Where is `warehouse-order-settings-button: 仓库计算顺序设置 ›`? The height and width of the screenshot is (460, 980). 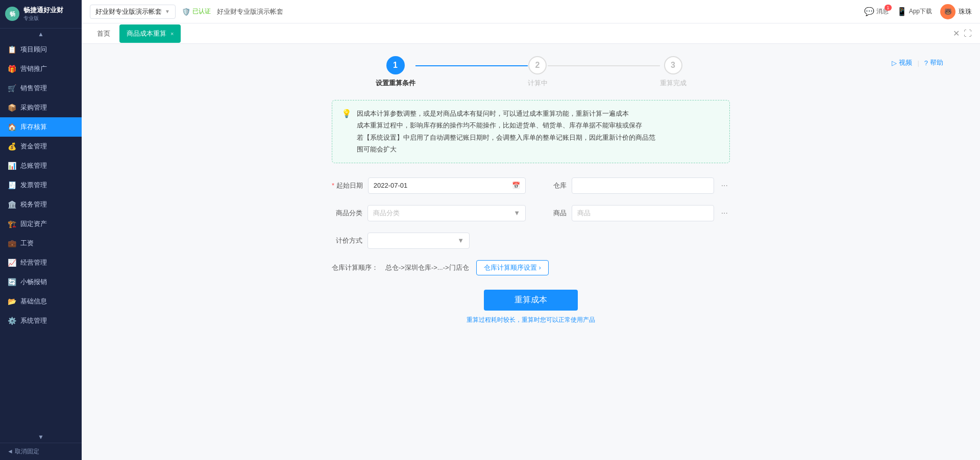 warehouse-order-settings-button: 仓库计算顺序设置 › is located at coordinates (512, 268).